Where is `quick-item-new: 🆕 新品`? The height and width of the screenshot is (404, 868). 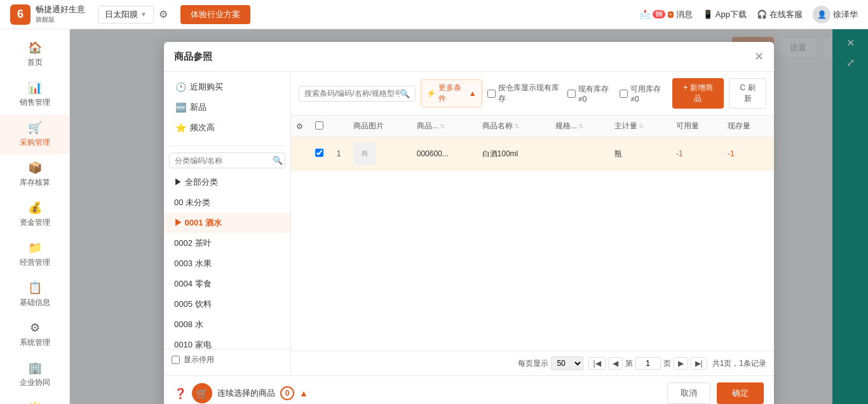 quick-item-new: 🆕 新品 is located at coordinates (227, 107).